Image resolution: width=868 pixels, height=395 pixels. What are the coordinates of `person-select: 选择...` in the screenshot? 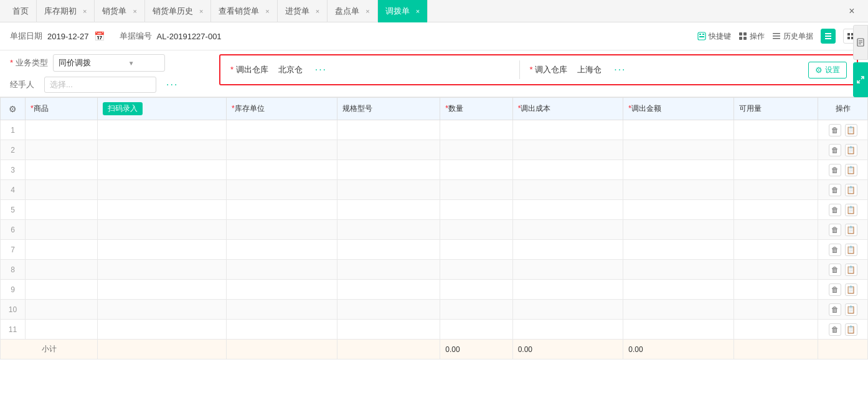 It's located at (100, 85).